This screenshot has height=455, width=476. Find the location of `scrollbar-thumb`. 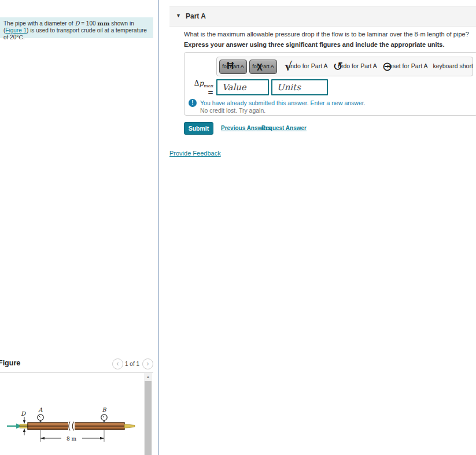

scrollbar-thumb is located at coordinates (148, 418).